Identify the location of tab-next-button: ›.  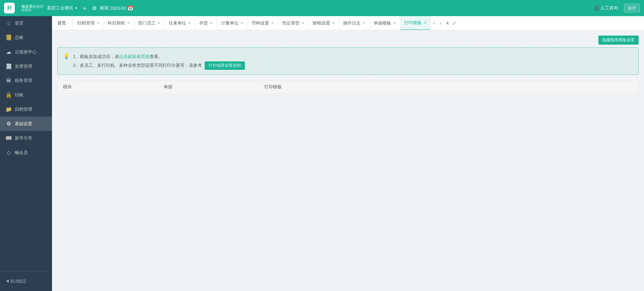
(441, 23).